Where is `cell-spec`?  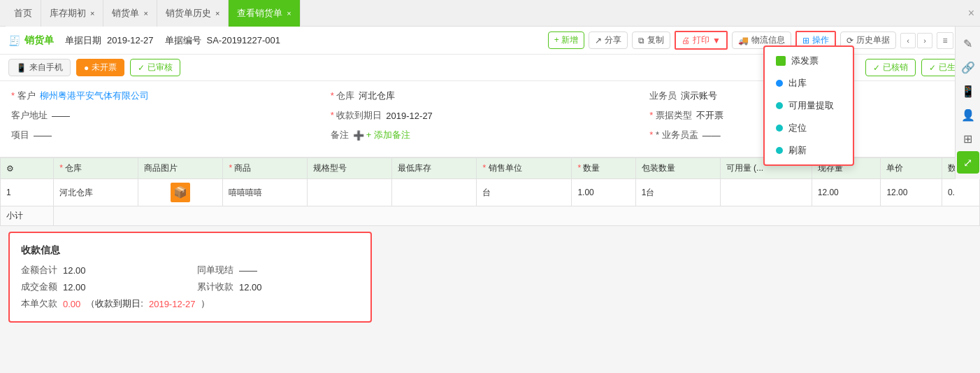 cell-spec is located at coordinates (350, 193).